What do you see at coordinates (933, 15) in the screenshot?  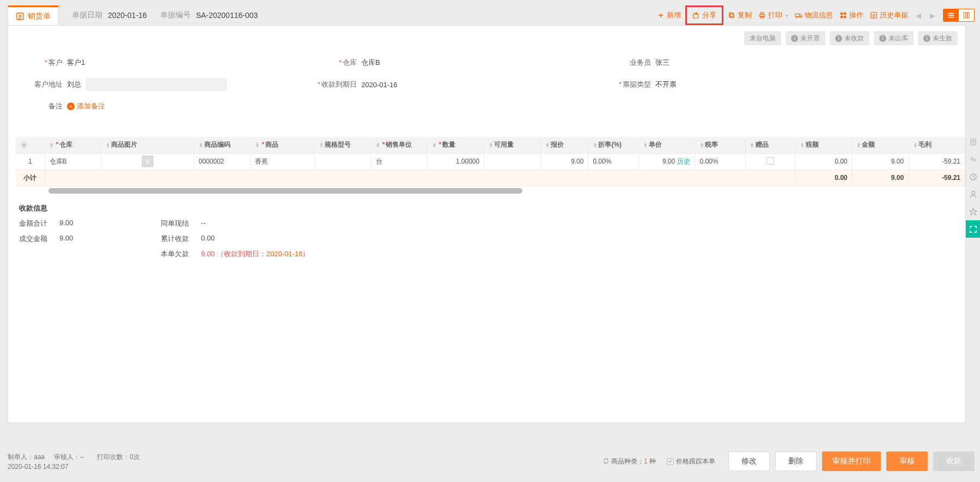 I see `next-record-button: ▶` at bounding box center [933, 15].